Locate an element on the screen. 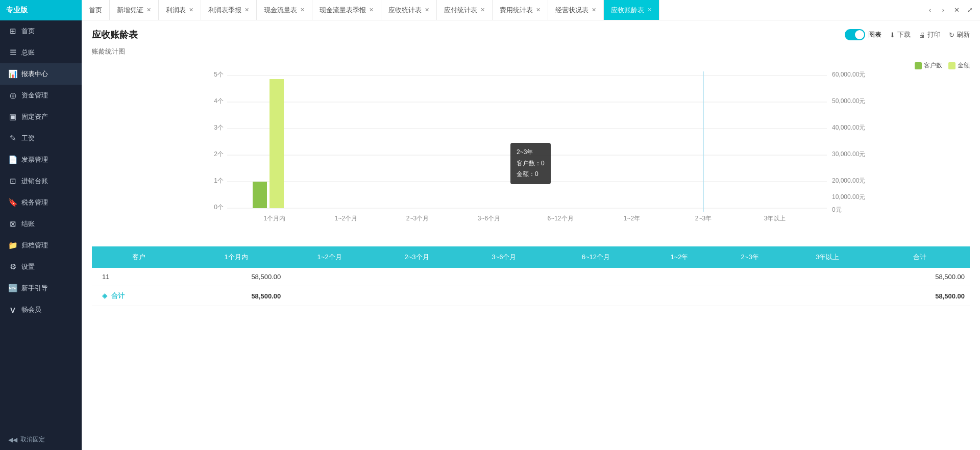 This screenshot has width=980, height=450. tab-expense-stats-label: 费用统计表 is located at coordinates (517, 10).